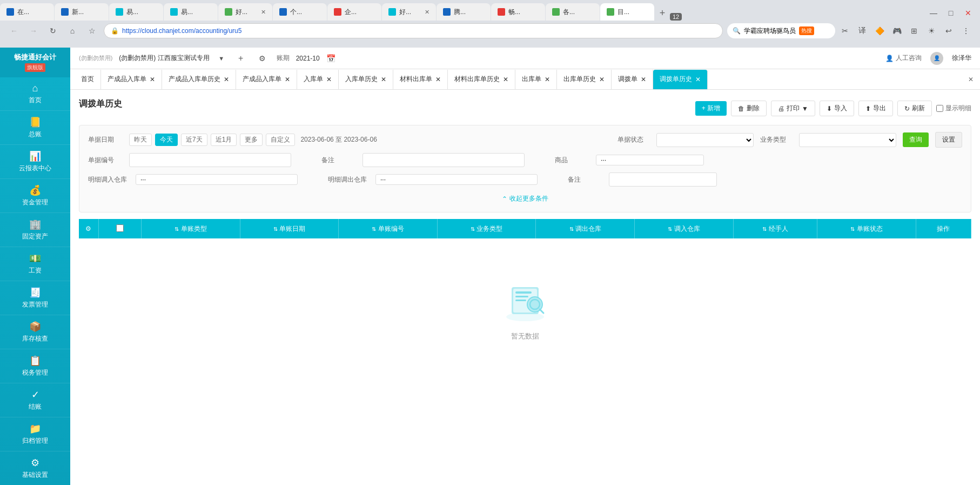 The width and height of the screenshot is (980, 485). Describe the element at coordinates (35, 400) in the screenshot. I see `sidebar-item-closing: ✓ 结账` at that location.